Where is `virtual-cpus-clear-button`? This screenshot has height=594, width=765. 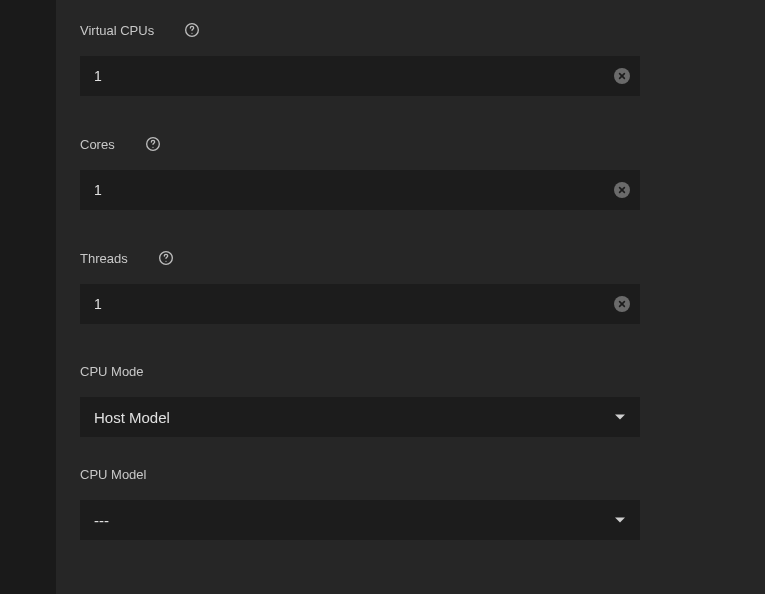
virtual-cpus-clear-button is located at coordinates (622, 76).